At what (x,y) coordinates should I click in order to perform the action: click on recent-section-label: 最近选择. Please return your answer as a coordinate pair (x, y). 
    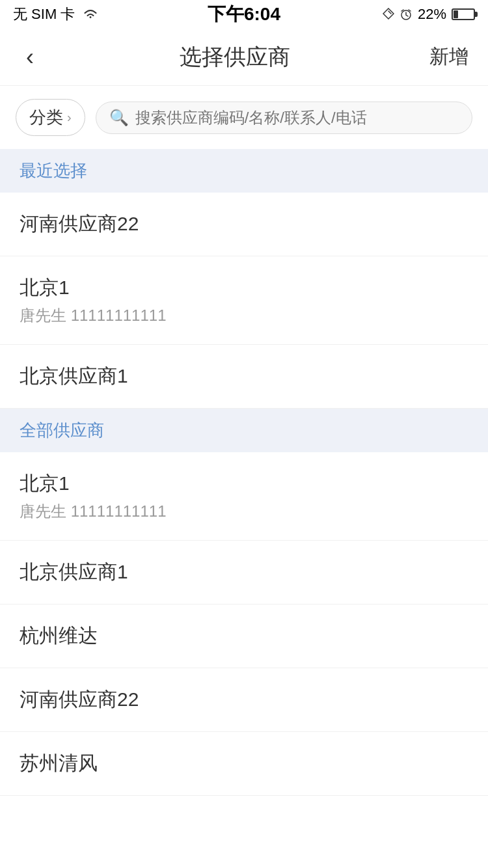
    Looking at the image, I should click on (53, 170).